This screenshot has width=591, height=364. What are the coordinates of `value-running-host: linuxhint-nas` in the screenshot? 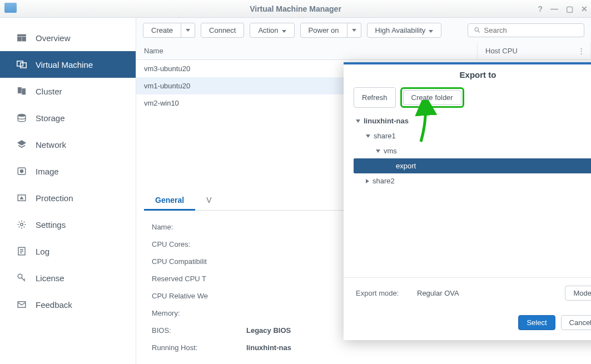 It's located at (269, 348).